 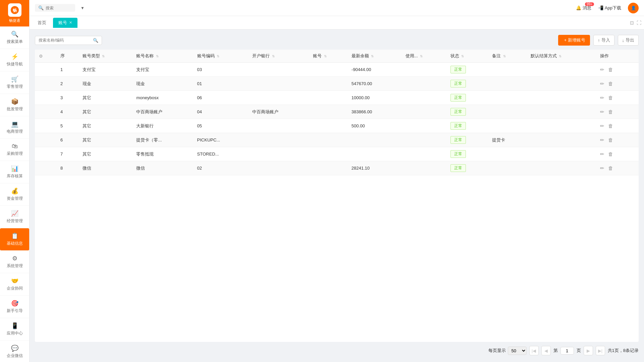 I want to click on sidebar-item-label: 新手引导, so click(x=15, y=311).